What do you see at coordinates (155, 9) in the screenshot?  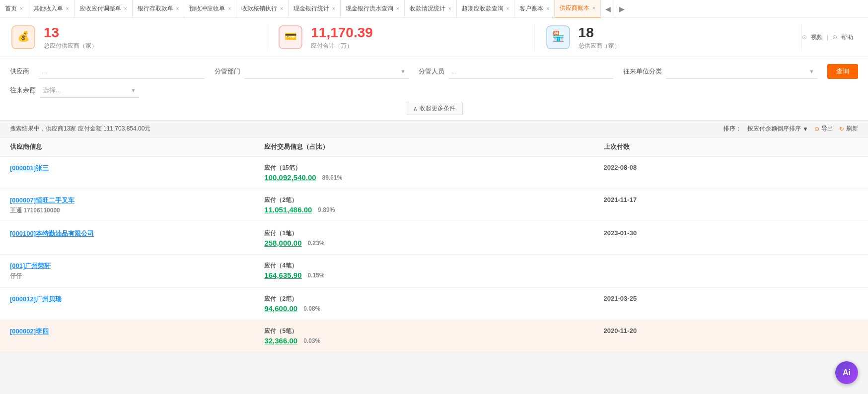 I see `nav-tab-bank-label: 银行存取款单` at bounding box center [155, 9].